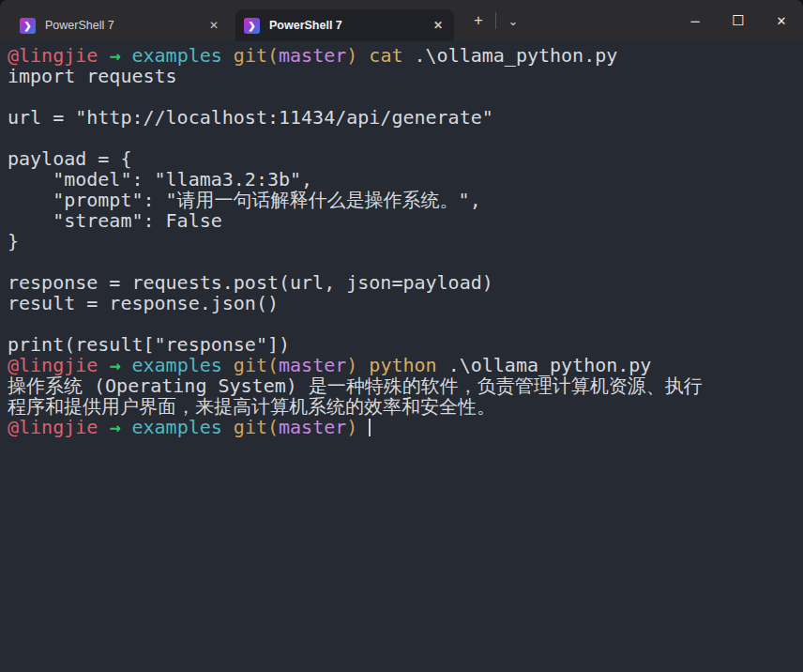  I want to click on terminal-line: @lingjie → examples git(master), so click(405, 427).